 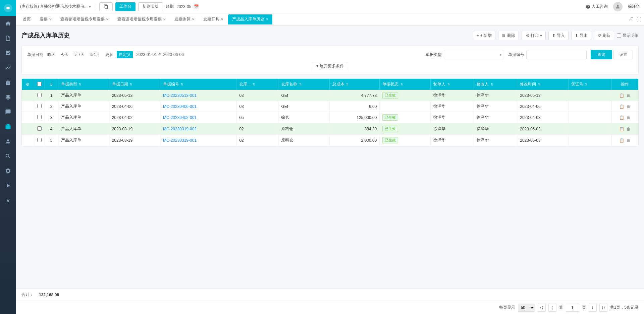 What do you see at coordinates (125, 55) in the screenshot?
I see `date-custom-btn: 自定义` at bounding box center [125, 55].